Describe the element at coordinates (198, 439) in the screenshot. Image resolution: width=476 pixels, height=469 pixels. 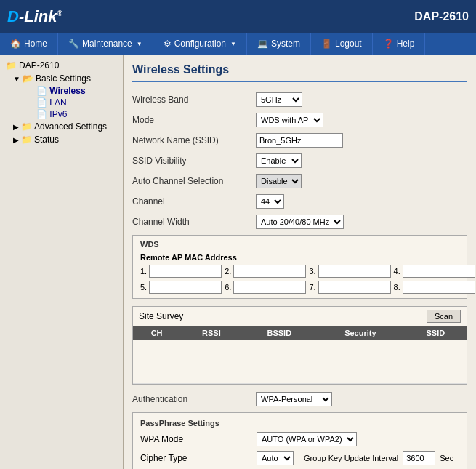
I see `wpa-mode-label: WPA Mode` at that location.